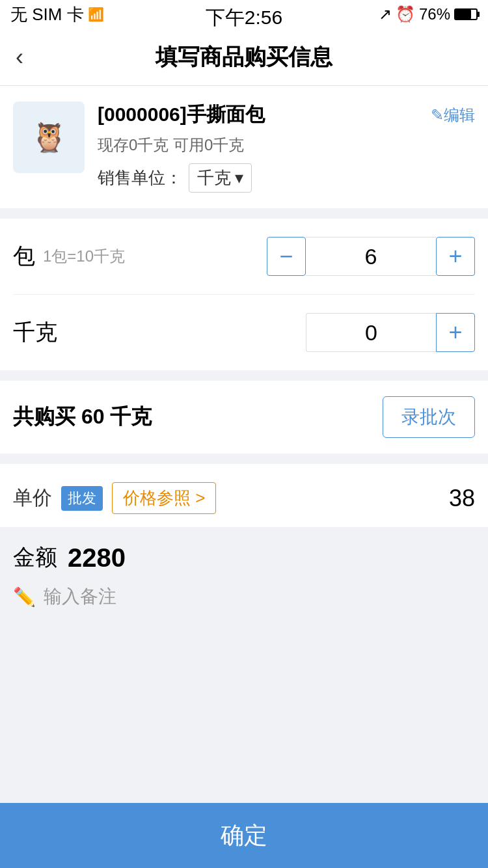 The width and height of the screenshot is (488, 868). Describe the element at coordinates (435, 14) in the screenshot. I see `battery-text: 76%` at that location.